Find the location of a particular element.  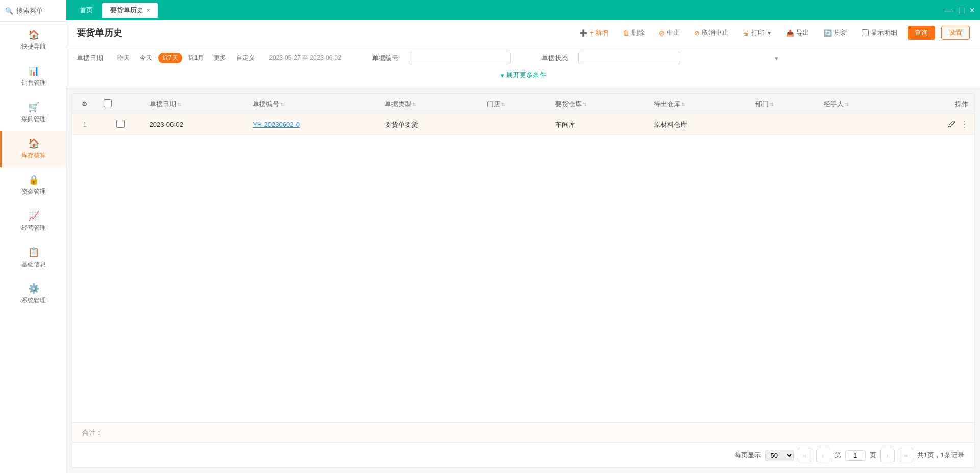

per-page-select: 50 20 100 is located at coordinates (779, 456).